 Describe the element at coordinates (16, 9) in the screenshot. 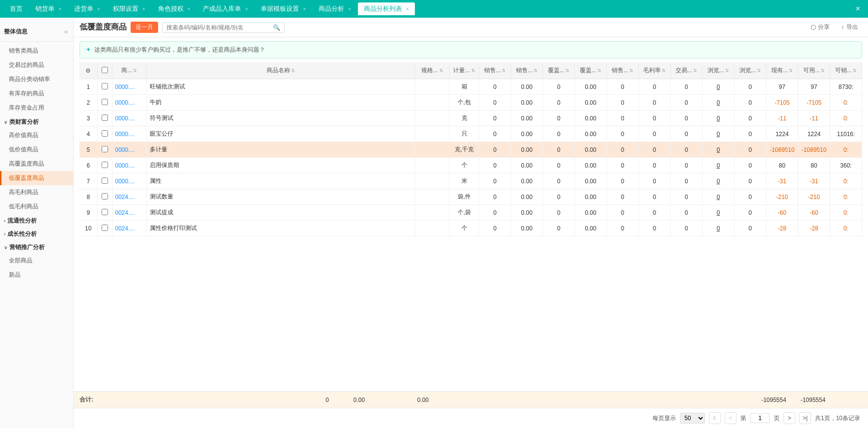

I see `nav-home: 首页` at that location.